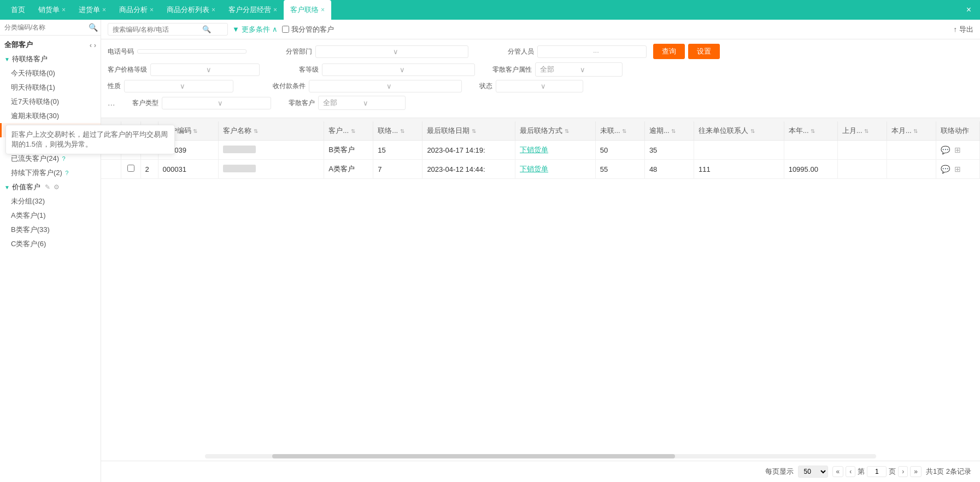  Describe the element at coordinates (349, 131) in the screenshot. I see `col-customer-type: 客户... ⇅` at that location.